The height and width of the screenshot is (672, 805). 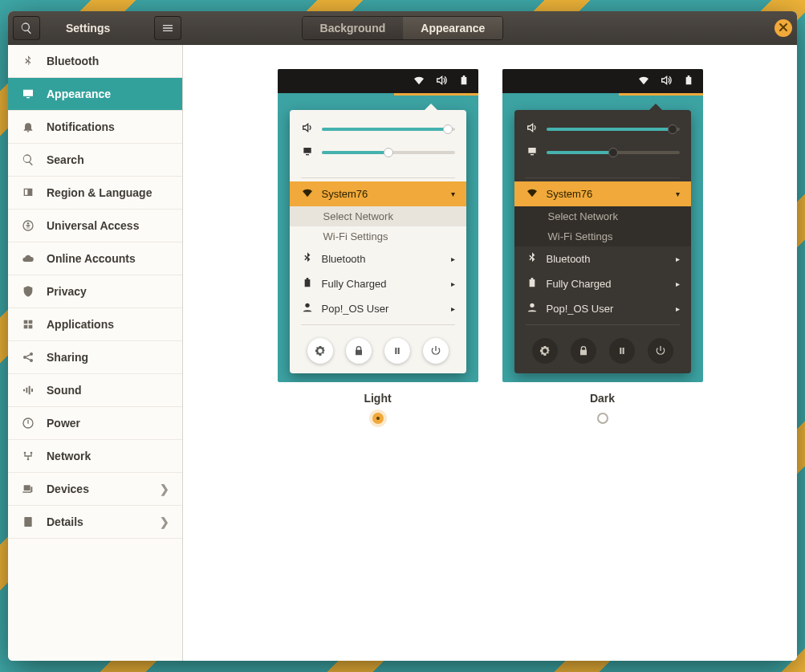 What do you see at coordinates (28, 259) in the screenshot?
I see `cloud-icon` at bounding box center [28, 259].